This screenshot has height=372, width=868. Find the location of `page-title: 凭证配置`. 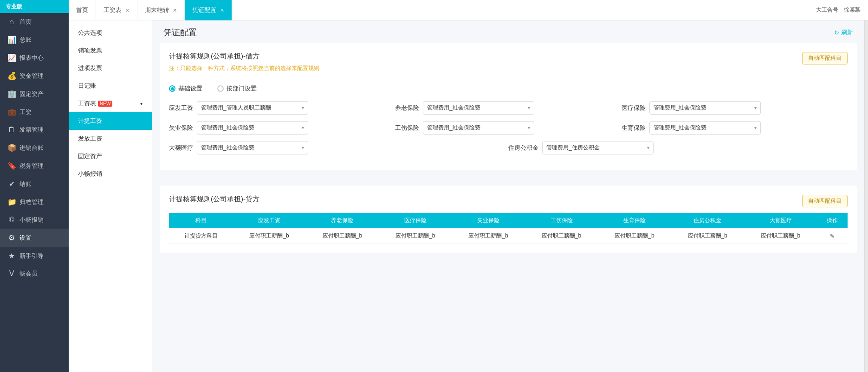

page-title: 凭证配置 is located at coordinates (180, 32).